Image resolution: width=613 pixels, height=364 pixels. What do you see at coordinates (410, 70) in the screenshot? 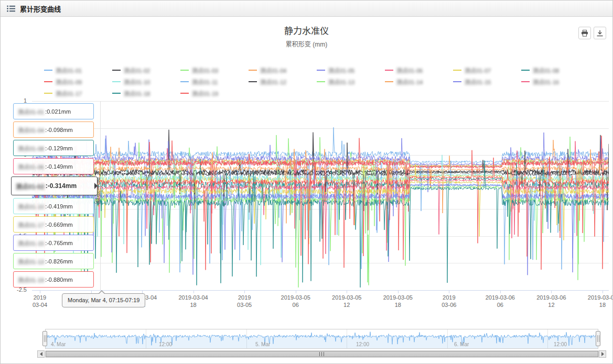
I see `legend-label: 测点01-06` at bounding box center [410, 70].